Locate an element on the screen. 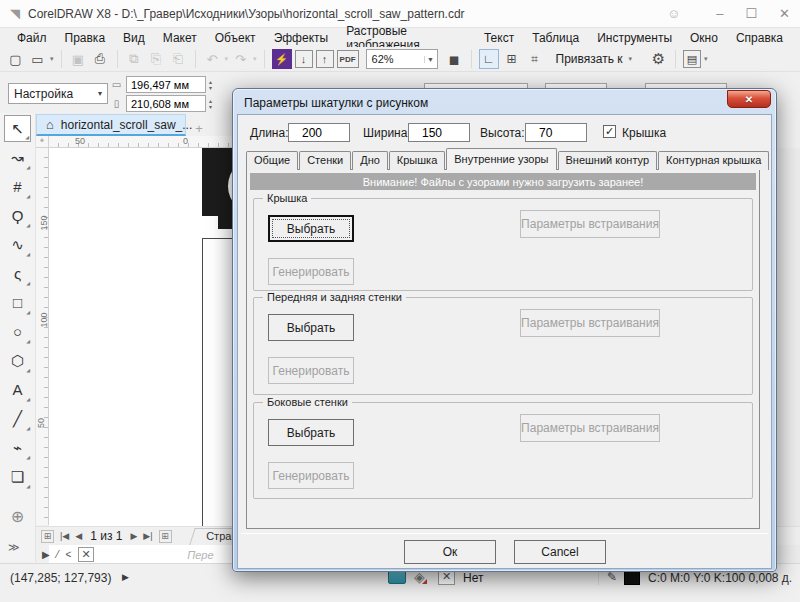  palette-scroll-left-icon: < is located at coordinates (68, 554).